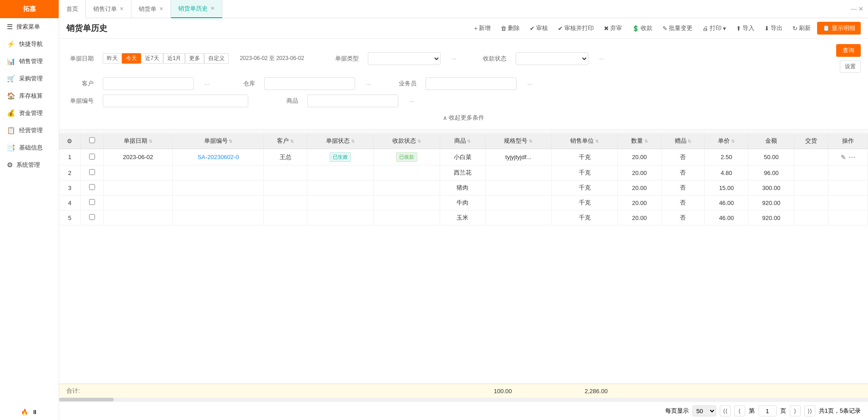 The image size is (868, 420). Describe the element at coordinates (122, 9) in the screenshot. I see `tab-sales-order-close: ✕` at that location.